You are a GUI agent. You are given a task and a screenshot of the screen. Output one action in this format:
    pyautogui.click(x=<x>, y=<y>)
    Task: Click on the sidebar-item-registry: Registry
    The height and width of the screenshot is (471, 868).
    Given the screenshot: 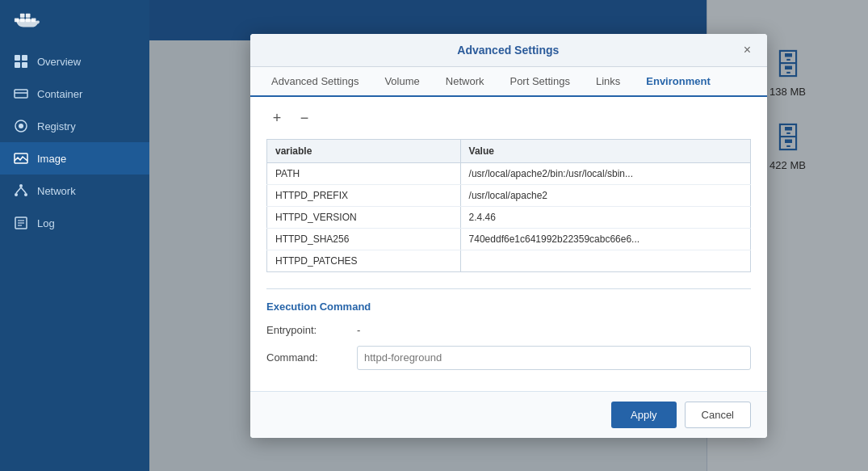 What is the action you would take?
    pyautogui.click(x=74, y=126)
    